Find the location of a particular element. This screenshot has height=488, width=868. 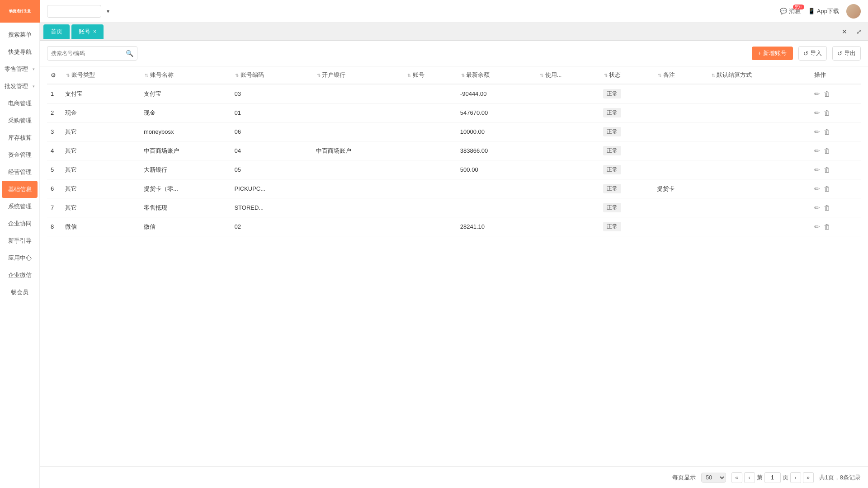

import-label: 导入 is located at coordinates (816, 53).